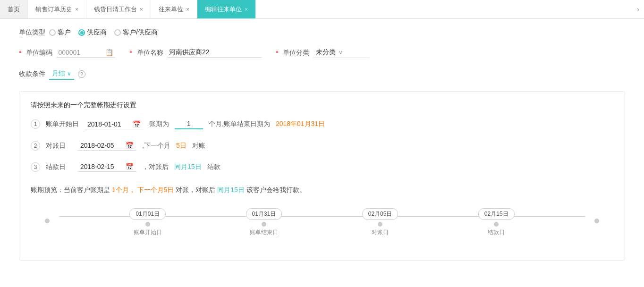  What do you see at coordinates (20, 53) in the screenshot?
I see `unit-code-star: *` at bounding box center [20, 53].